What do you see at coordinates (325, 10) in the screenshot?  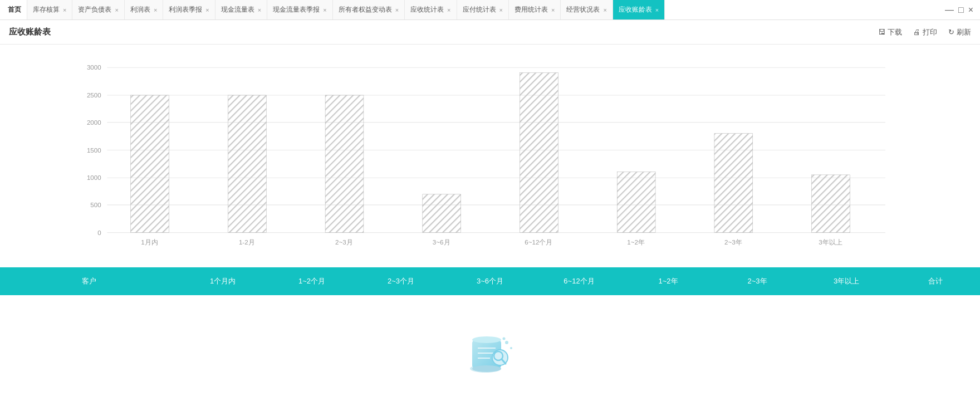 I see `tab-close-xjllbjb: ×` at bounding box center [325, 10].